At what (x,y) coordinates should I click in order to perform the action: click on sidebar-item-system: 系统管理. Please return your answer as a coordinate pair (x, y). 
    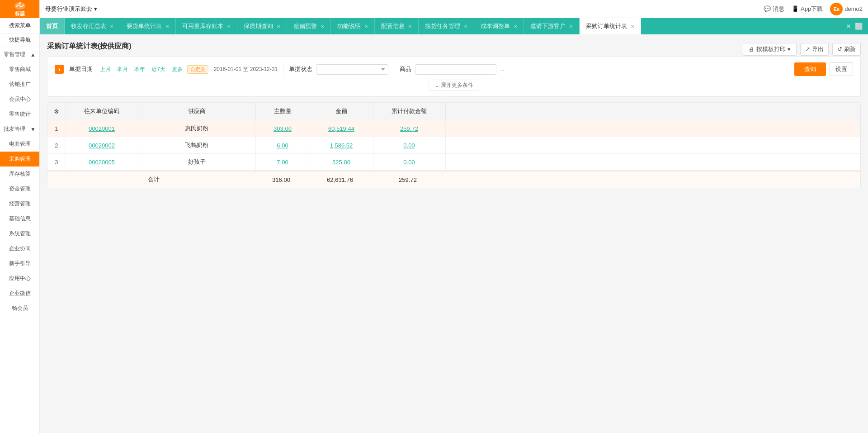
    Looking at the image, I should click on (20, 233).